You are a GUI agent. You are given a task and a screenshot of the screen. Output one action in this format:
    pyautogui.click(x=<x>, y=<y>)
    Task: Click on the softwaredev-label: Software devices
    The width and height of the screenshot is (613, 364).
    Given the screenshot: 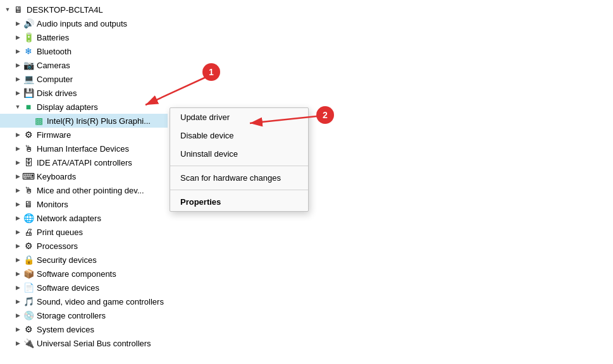 What is the action you would take?
    pyautogui.click(x=68, y=288)
    